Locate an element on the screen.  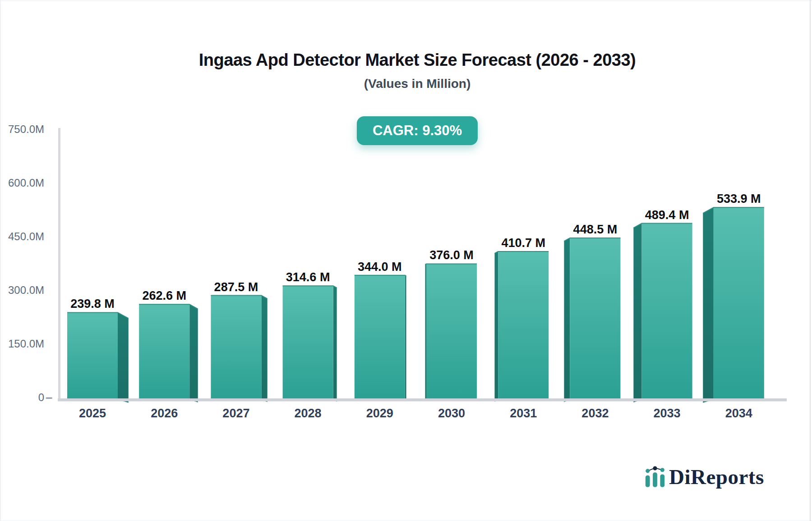
y-tick-label: 600.0M is located at coordinates (26, 183).